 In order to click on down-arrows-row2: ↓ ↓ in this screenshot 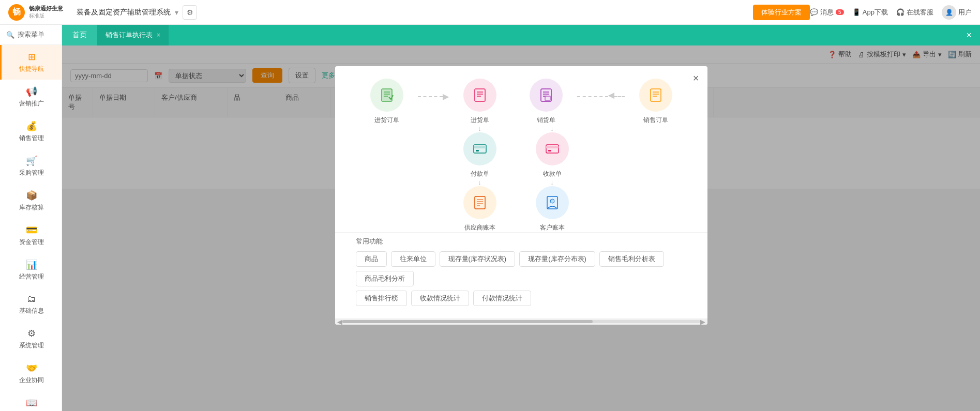, I will do `click(521, 182)`.